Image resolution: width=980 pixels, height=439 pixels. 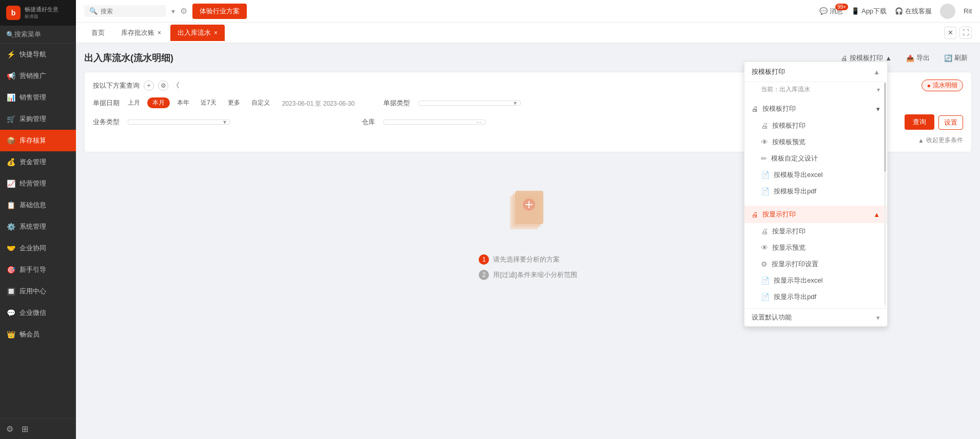 What do you see at coordinates (173, 11) in the screenshot?
I see `topbar-dropdown-icon: ▾` at bounding box center [173, 11].